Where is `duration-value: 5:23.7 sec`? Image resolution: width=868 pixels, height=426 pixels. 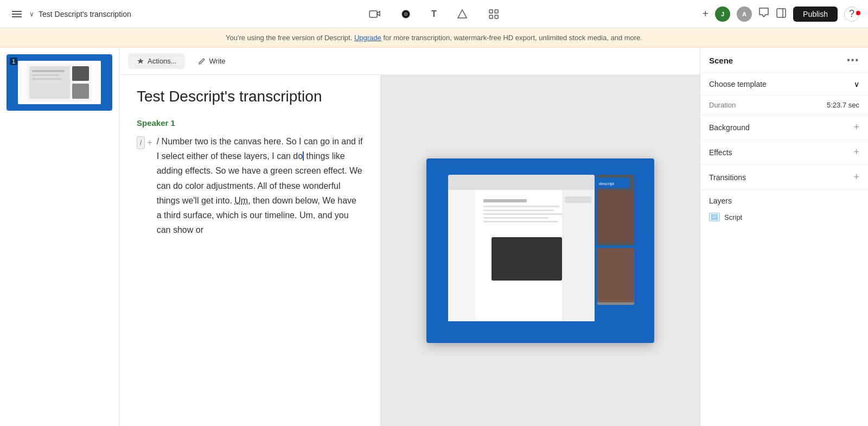
duration-value: 5:23.7 sec is located at coordinates (843, 105).